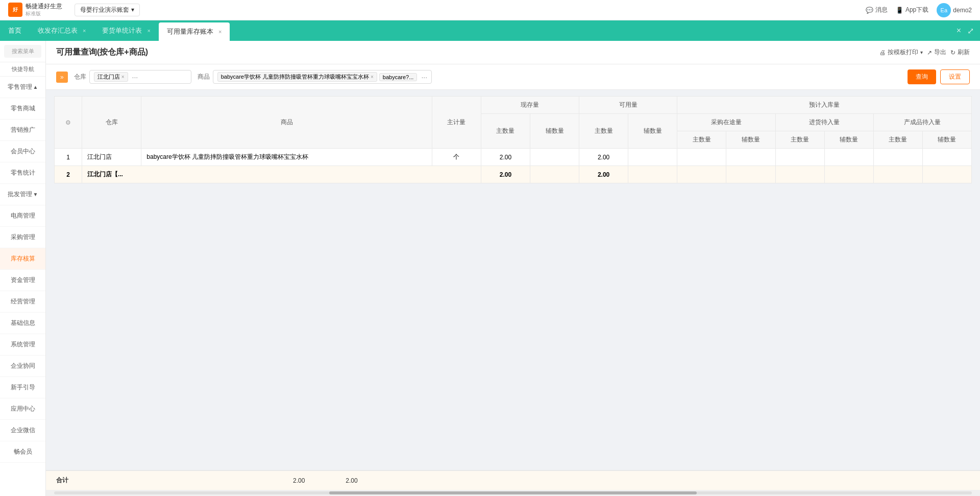  What do you see at coordinates (323, 77) in the screenshot?
I see `product-input: babycare学饮杯 儿童防摔防撞吸管杯重力球吸嘴杯宝宝水杯 × babyca…` at bounding box center [323, 77].